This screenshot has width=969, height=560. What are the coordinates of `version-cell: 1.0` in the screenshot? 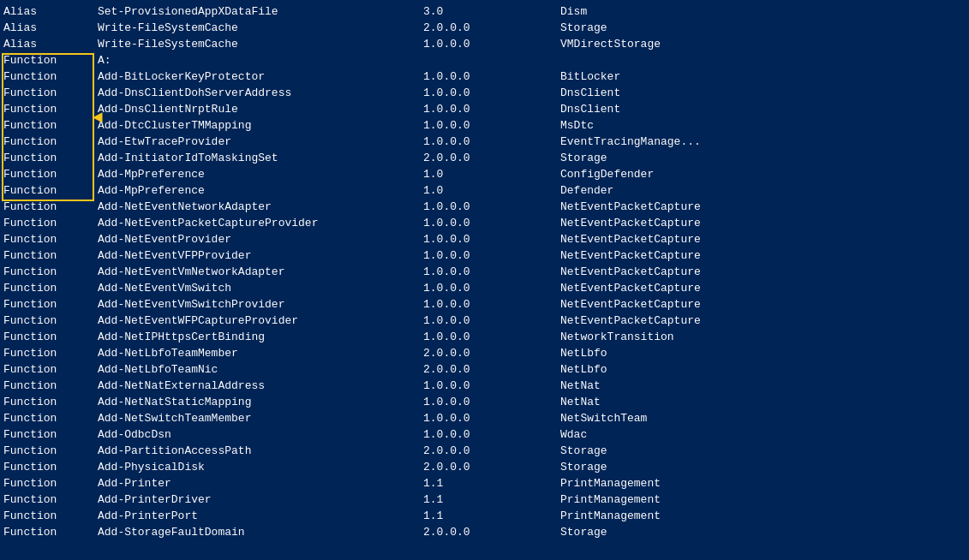 It's located at (492, 190).